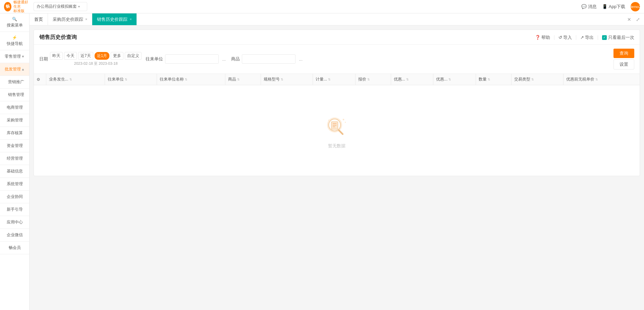 The height and width of the screenshot is (310, 644). I want to click on sort-icon3: ⇅, so click(186, 80).